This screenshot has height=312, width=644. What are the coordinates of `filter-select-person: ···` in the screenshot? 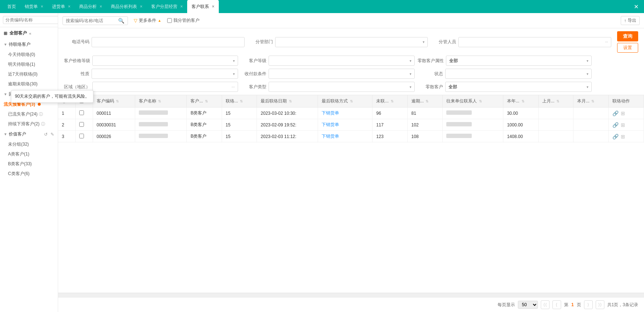 It's located at (535, 42).